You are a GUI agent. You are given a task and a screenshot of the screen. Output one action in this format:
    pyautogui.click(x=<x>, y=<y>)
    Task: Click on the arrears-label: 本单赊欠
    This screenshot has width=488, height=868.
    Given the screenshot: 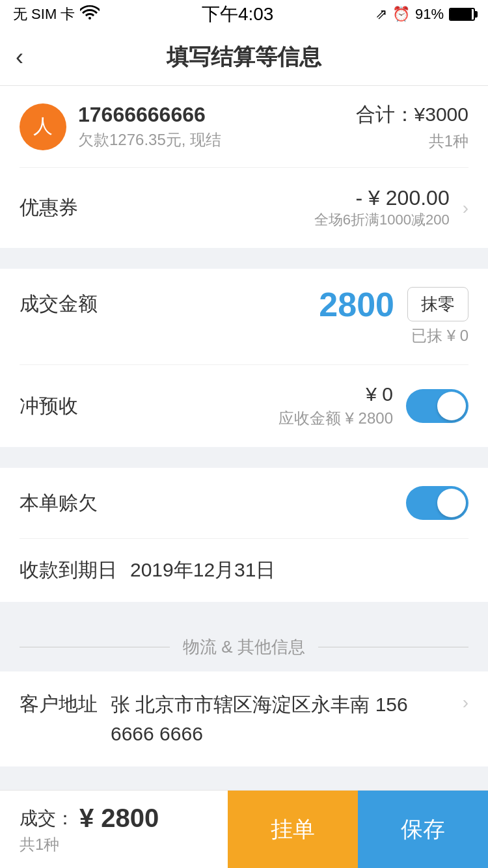 What is the action you would take?
    pyautogui.click(x=59, y=504)
    